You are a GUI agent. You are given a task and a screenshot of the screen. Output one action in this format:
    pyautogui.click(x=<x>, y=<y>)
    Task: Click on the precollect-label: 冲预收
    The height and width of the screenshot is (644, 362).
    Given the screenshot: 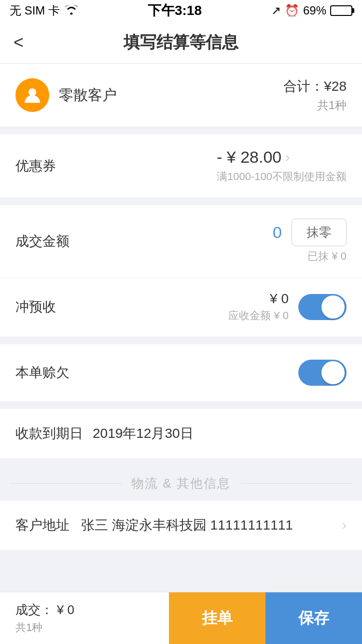 What is the action you would take?
    pyautogui.click(x=36, y=307)
    